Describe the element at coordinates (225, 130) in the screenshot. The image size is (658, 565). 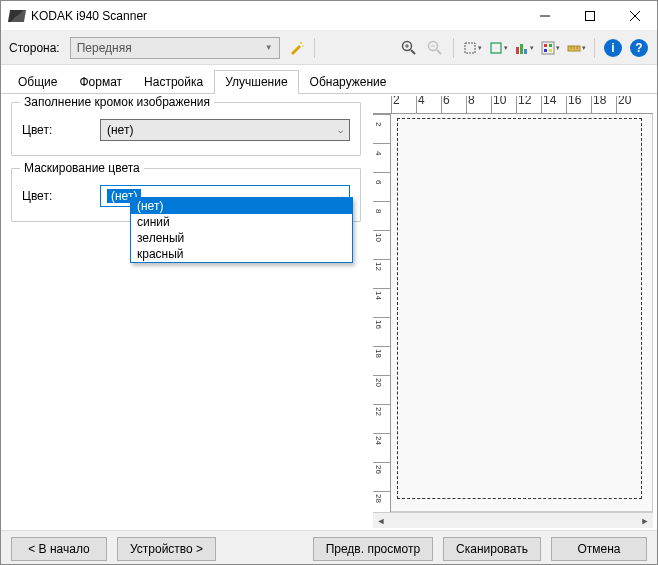
I see `edge-fill-color-select: (нет) ⌵` at that location.